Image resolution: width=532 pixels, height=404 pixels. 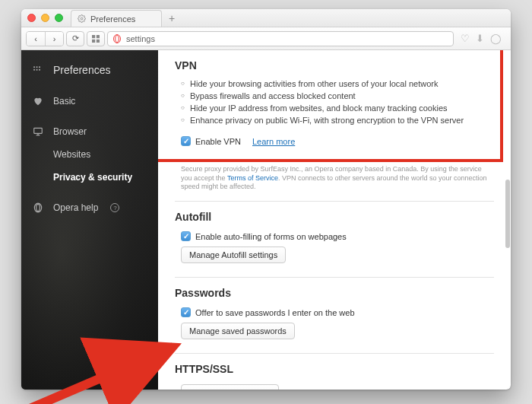 I want to click on vpn-bullet: Enhance privacy on public Wi-Fi, with st…, so click(x=332, y=120).